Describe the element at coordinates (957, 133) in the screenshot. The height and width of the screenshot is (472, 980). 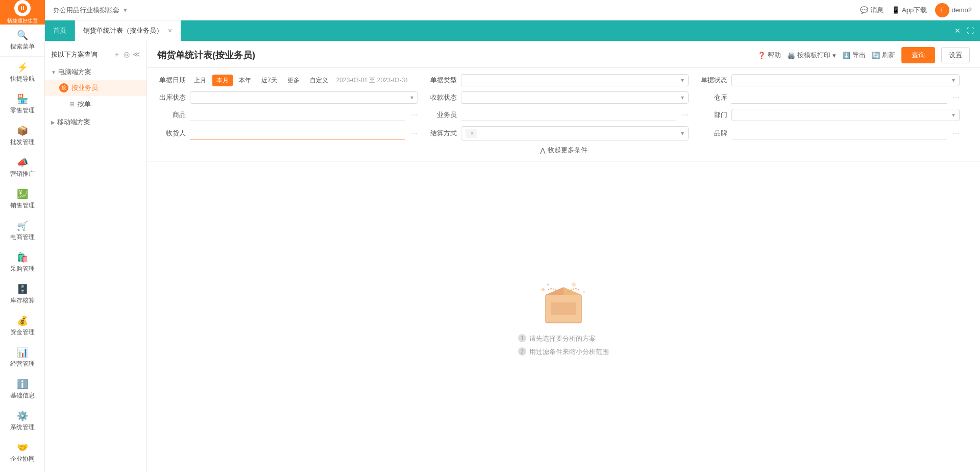
I see `brand-dots-btn: ···` at that location.